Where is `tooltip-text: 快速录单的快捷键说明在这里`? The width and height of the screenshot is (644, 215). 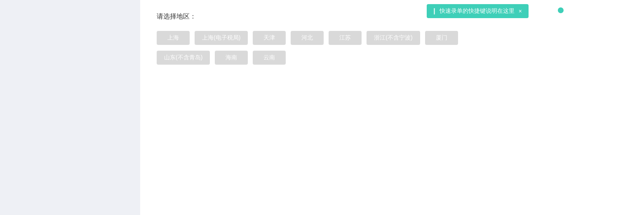
tooltip-text: 快速录单的快捷键说明在这里 is located at coordinates (477, 11).